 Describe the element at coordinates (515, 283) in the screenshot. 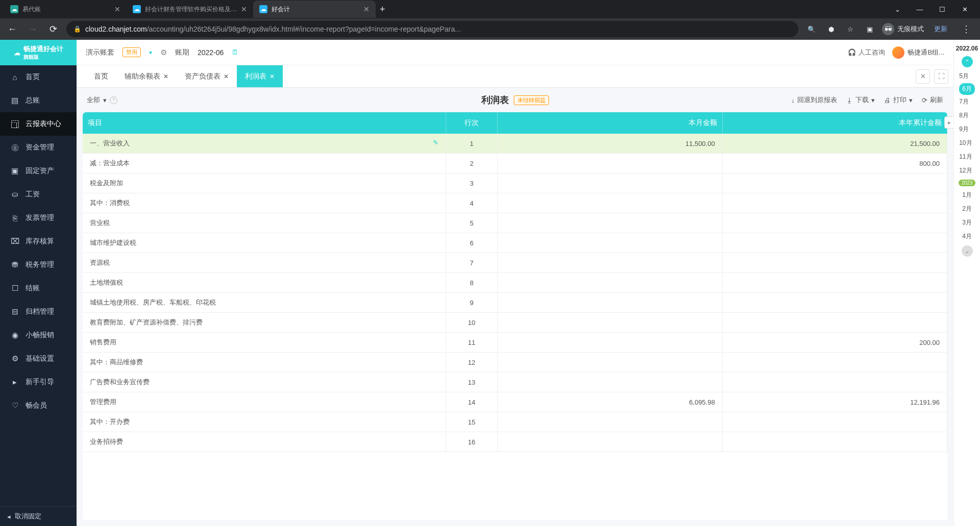

I see `table-row: 土地增值税8` at that location.